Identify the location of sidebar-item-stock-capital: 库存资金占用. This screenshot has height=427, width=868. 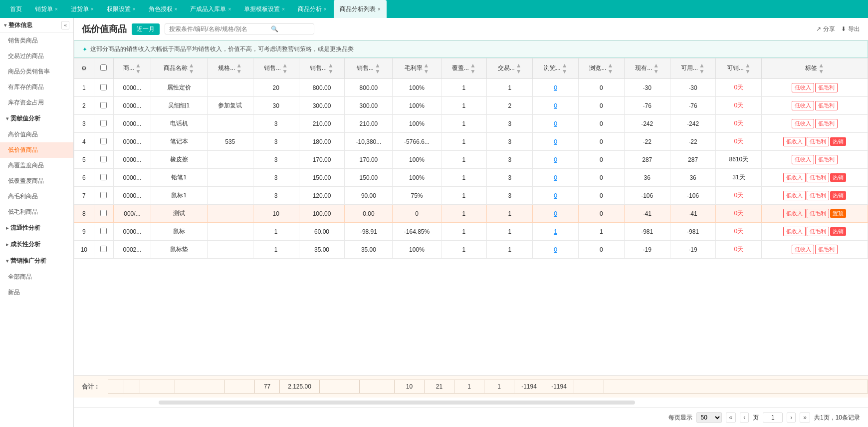
(37, 103).